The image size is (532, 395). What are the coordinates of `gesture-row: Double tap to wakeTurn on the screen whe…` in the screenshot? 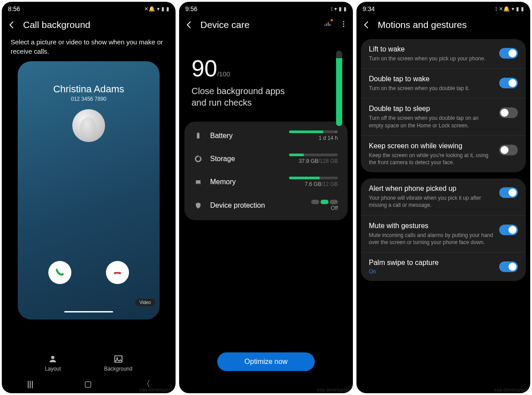 It's located at (443, 83).